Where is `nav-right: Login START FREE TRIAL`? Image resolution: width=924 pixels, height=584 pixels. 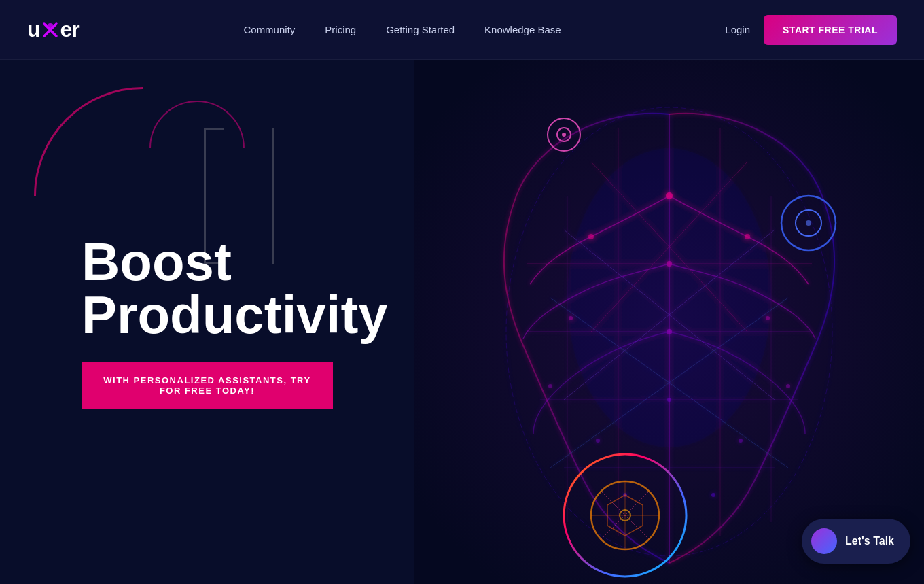 nav-right: Login START FREE TRIAL is located at coordinates (811, 30).